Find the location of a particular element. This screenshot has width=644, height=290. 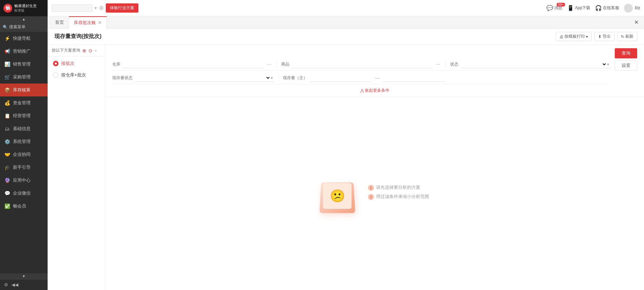

print-icon: 🖨 is located at coordinates (561, 37).